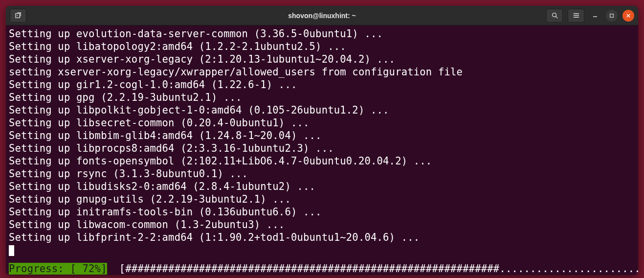 The width and height of the screenshot is (644, 278). Describe the element at coordinates (128, 174) in the screenshot. I see `terminal-line: Setting up rsync (3.1.3-8ubuntu0.1) ...` at that location.